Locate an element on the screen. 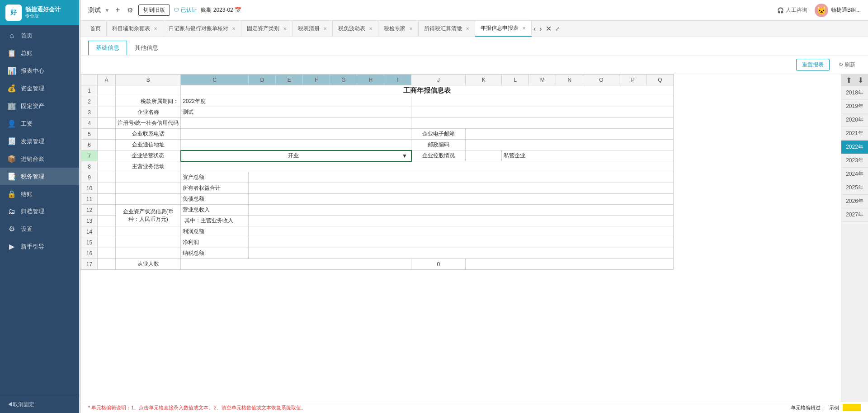 This screenshot has height=413, width=868. sidebar-item-tax: 📑 税务管理 is located at coordinates (40, 176).